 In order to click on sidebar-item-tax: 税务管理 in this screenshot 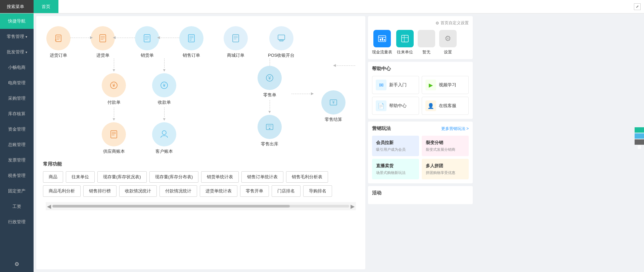, I will do `click(17, 176)`.